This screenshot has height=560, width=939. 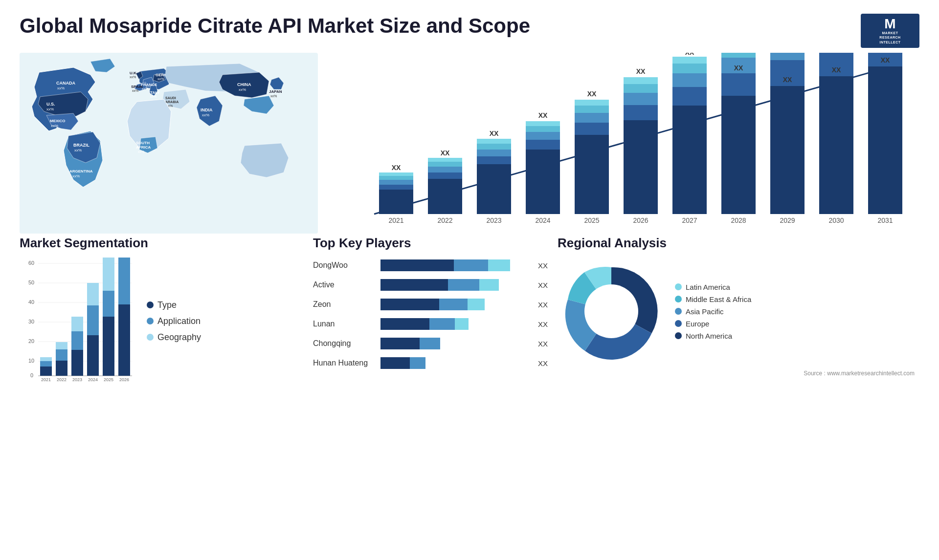 What do you see at coordinates (124, 380) in the screenshot?
I see `svg-text: 2026` at bounding box center [124, 380].